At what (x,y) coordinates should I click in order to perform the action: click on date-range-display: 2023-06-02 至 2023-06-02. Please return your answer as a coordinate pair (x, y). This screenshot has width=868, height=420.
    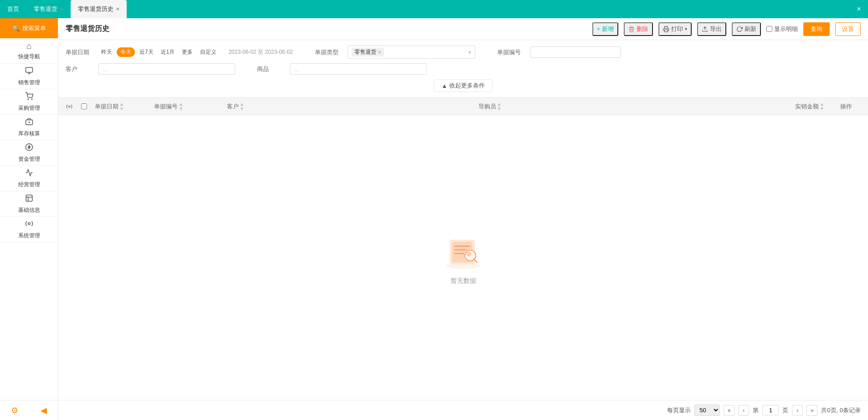
    Looking at the image, I should click on (261, 52).